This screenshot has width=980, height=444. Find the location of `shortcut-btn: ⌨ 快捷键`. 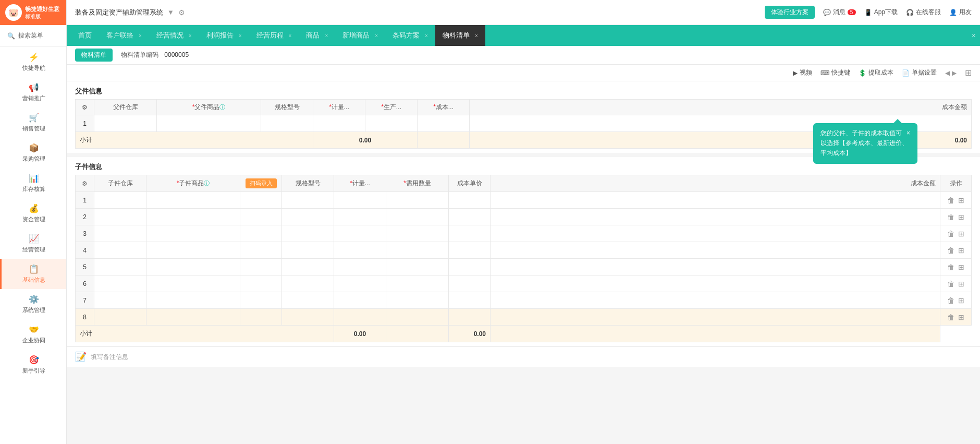

shortcut-btn: ⌨ 快捷键 is located at coordinates (835, 73).